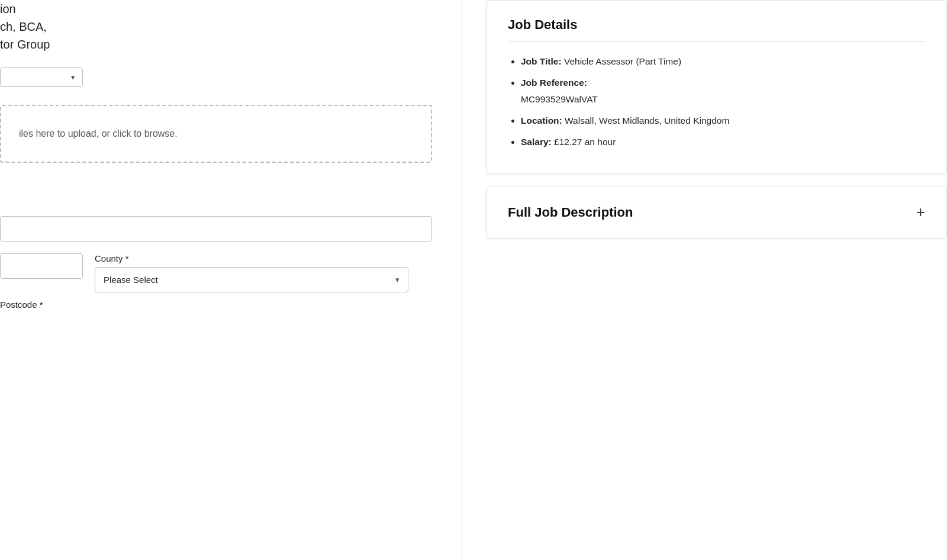  I want to click on small-dropdown-wrapper: ▾, so click(219, 77).